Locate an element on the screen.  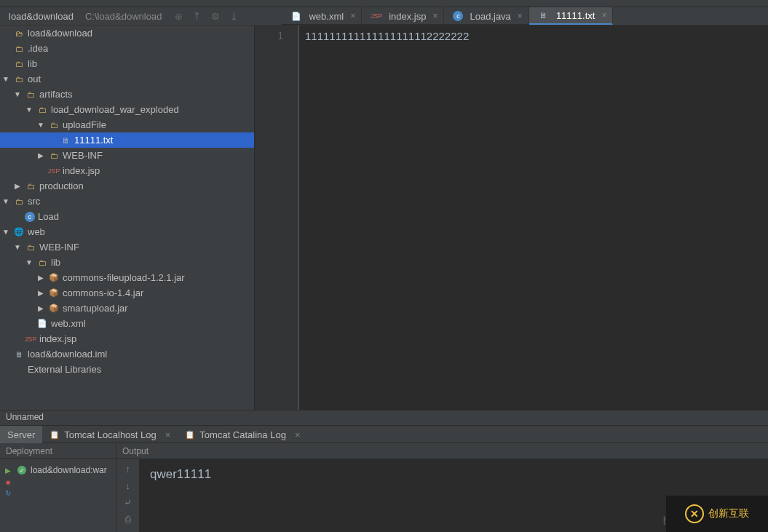
tab-label: index.jsp is located at coordinates (408, 16).